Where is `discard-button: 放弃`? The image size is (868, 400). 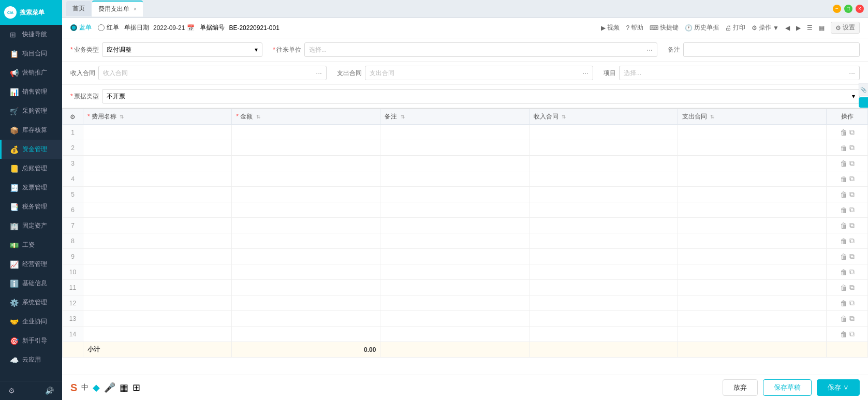
discard-button: 放弃 is located at coordinates (740, 388).